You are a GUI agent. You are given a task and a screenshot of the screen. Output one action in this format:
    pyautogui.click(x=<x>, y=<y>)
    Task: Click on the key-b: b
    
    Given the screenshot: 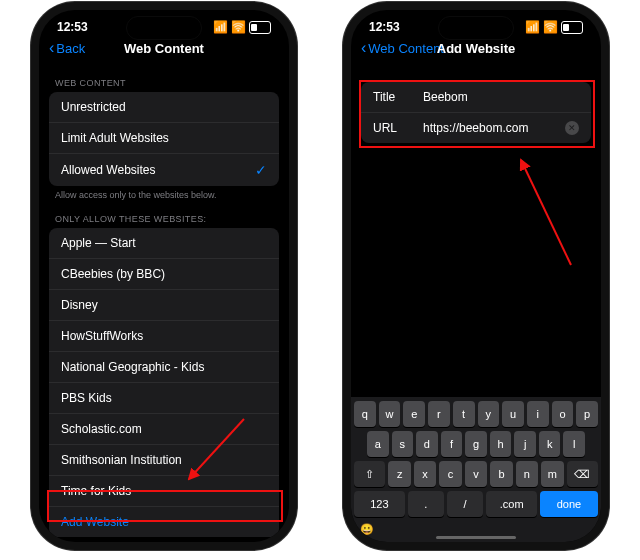 What is the action you would take?
    pyautogui.click(x=501, y=474)
    